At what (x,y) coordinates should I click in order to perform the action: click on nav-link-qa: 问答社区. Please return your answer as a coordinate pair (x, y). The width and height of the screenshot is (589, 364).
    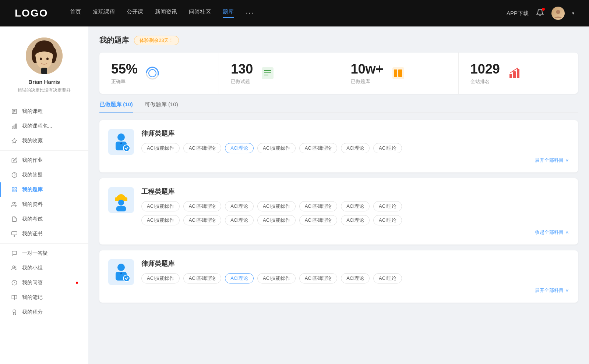
    Looking at the image, I should click on (200, 13).